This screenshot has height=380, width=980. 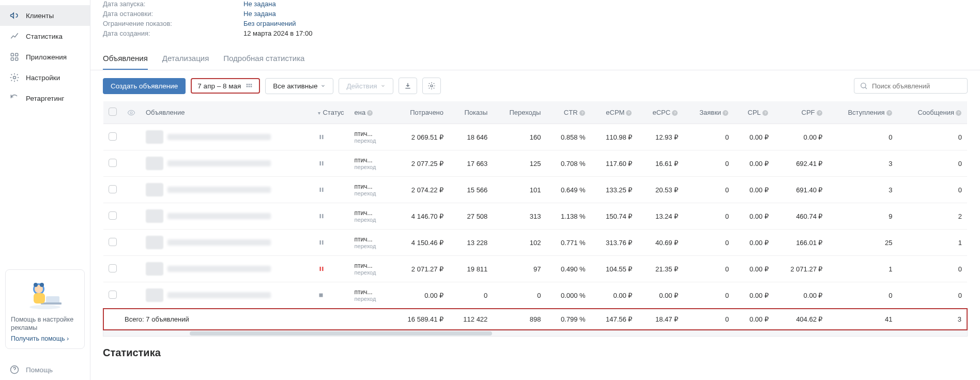 I want to click on cell-ecpc: 16.61 ₽, so click(x=661, y=163).